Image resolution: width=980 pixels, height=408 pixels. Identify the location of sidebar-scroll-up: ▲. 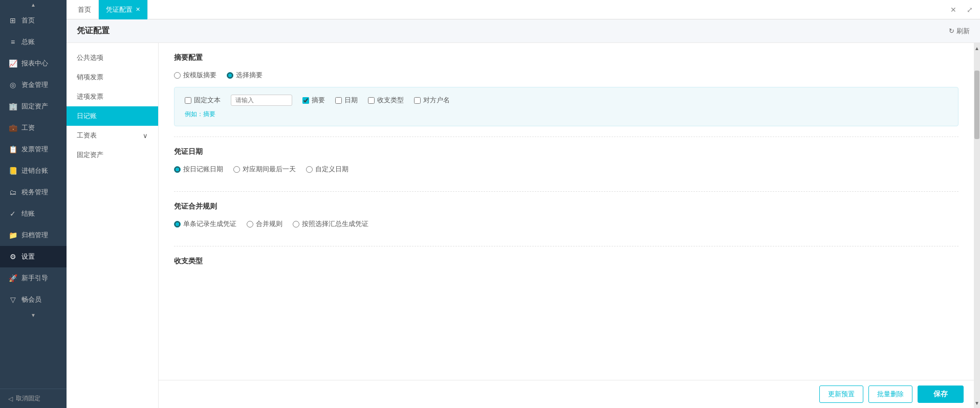
(33, 5).